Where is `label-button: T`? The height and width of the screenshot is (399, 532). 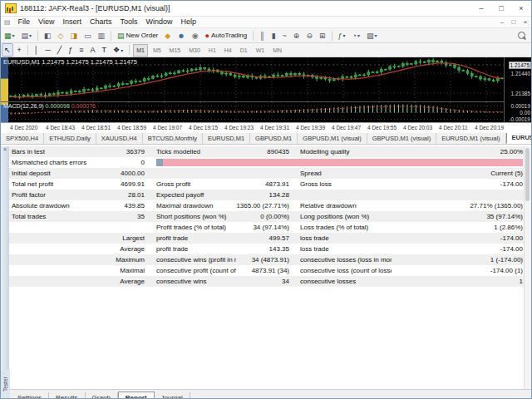 label-button: T is located at coordinates (105, 50).